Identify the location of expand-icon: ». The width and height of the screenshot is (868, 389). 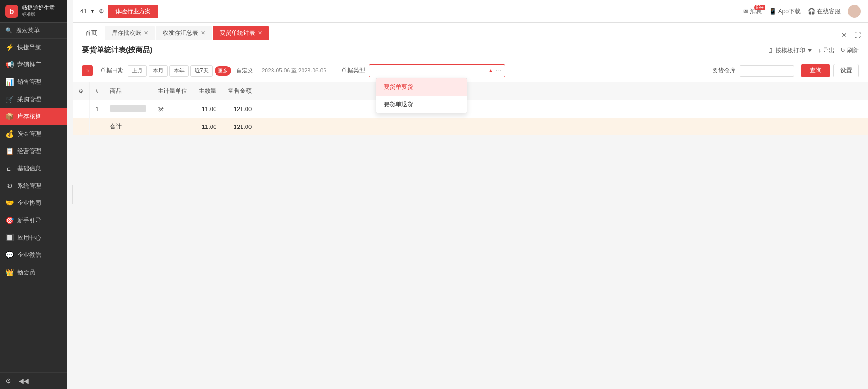
(87, 71).